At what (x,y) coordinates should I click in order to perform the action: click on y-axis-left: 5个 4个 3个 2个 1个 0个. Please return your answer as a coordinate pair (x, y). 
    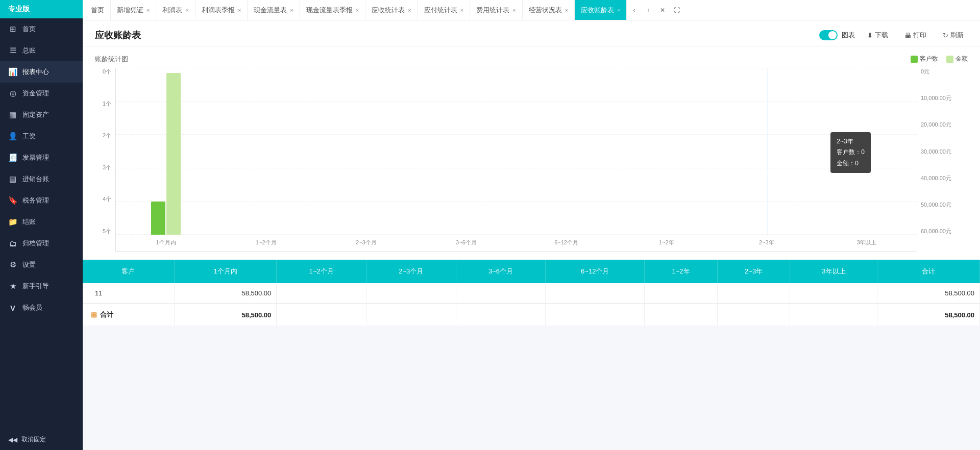
    Looking at the image, I should click on (105, 160).